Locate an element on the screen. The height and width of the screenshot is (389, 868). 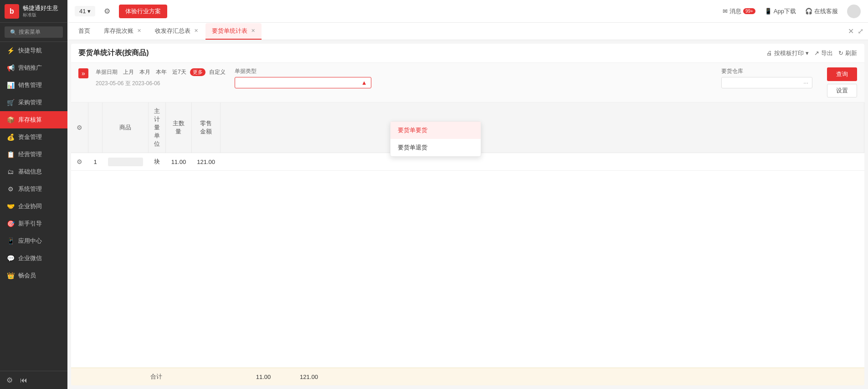
search-icon: 🔍 is located at coordinates (14, 32).